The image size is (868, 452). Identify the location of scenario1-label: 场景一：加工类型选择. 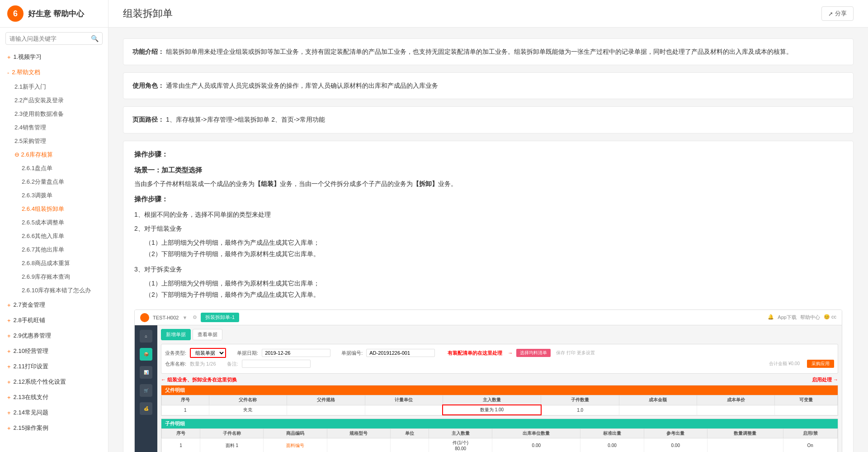
(488, 170).